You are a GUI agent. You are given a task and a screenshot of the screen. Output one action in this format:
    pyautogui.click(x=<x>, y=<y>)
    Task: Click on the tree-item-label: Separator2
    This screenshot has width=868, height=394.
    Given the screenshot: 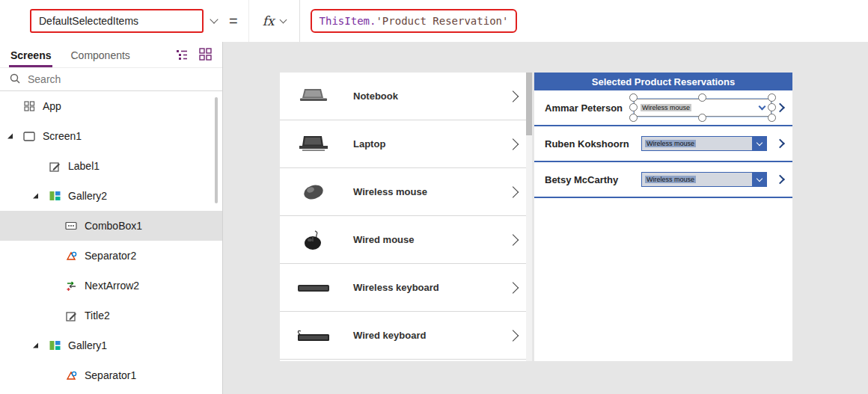 What is the action you would take?
    pyautogui.click(x=111, y=256)
    